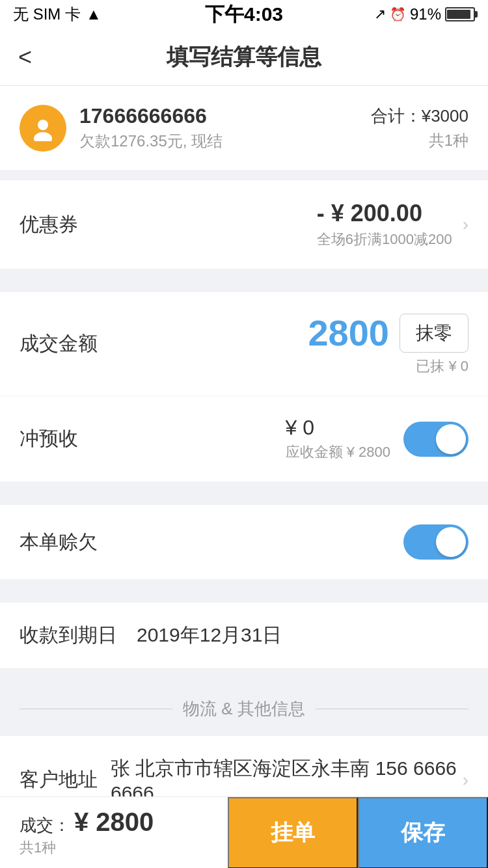 The image size is (488, 868). Describe the element at coordinates (210, 635) in the screenshot. I see `deadline-value: 2019年12月31日` at that location.